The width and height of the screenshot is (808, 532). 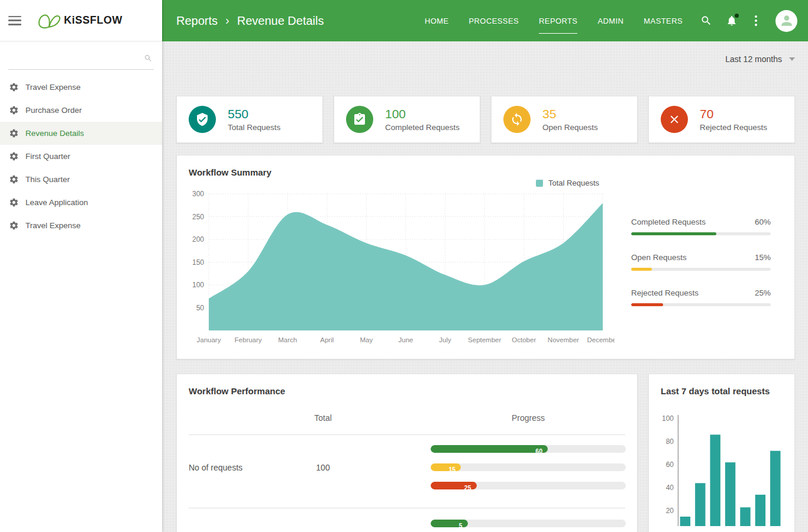 What do you see at coordinates (701, 234) in the screenshot?
I see `breakdown-bar-track` at bounding box center [701, 234].